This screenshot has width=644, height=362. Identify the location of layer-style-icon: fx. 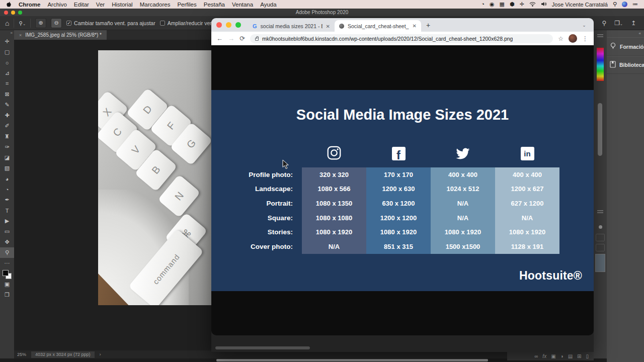
(544, 356).